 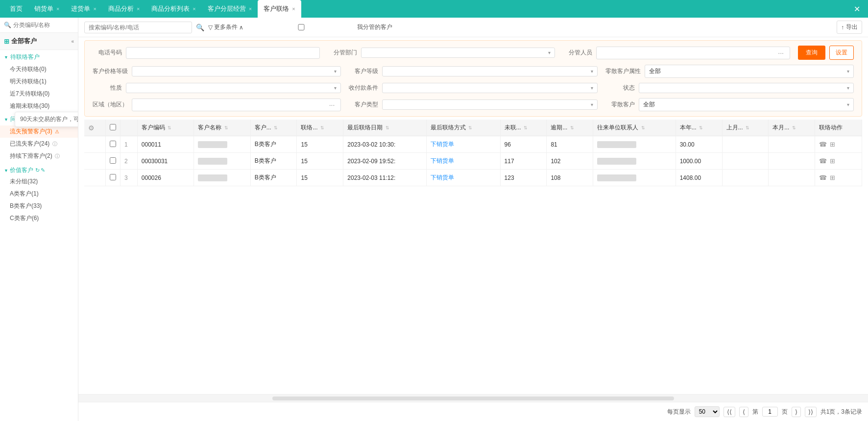 I want to click on query-button: 查询, so click(x=812, y=53).